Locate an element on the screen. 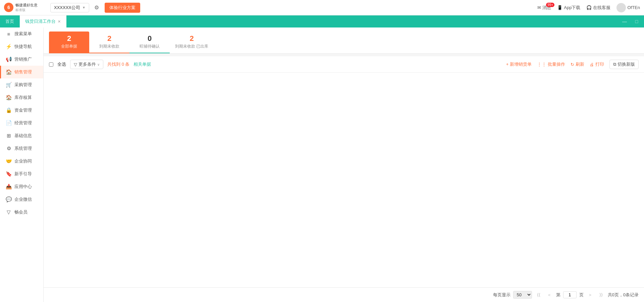 The image size is (644, 302). marketing-icon: 📢 is located at coordinates (9, 59).